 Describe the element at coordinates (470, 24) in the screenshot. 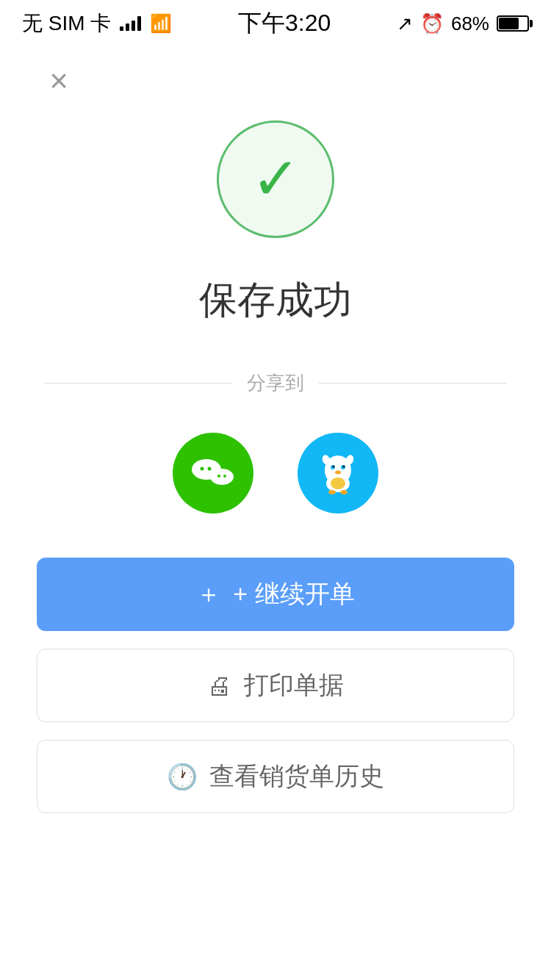

I see `battery-percent: 68%` at that location.